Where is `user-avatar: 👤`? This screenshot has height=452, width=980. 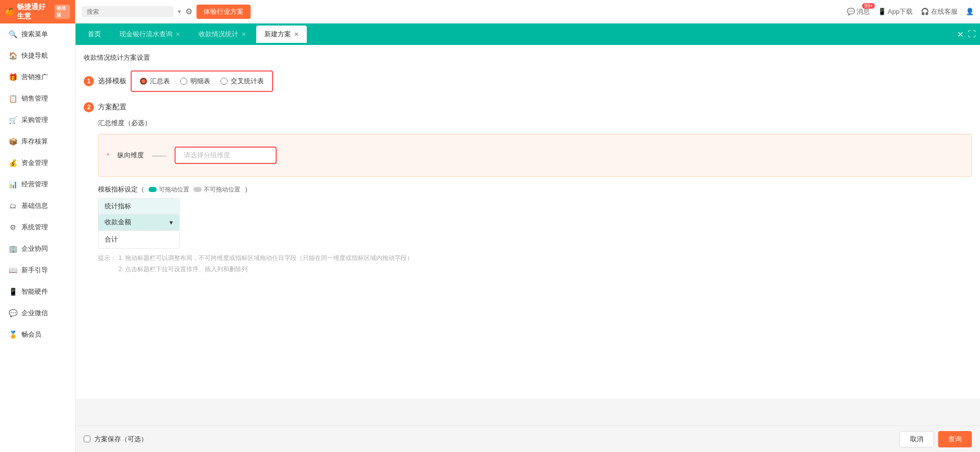 user-avatar: 👤 is located at coordinates (970, 11).